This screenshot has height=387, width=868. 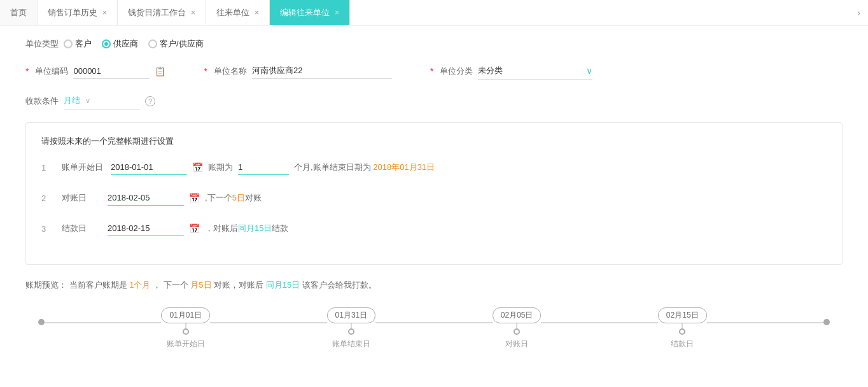 I want to click on payment-terms-label: 收款条件, so click(x=42, y=101).